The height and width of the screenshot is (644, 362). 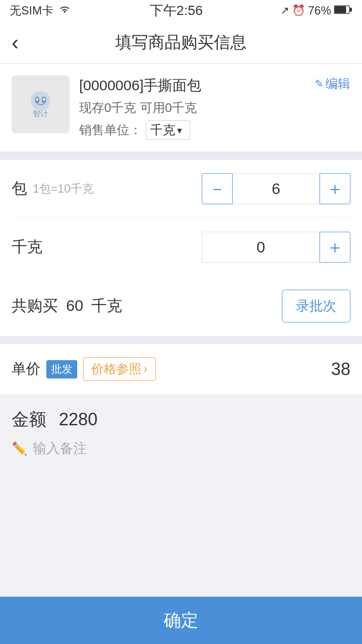 What do you see at coordinates (341, 369) in the screenshot?
I see `price-value: 38` at bounding box center [341, 369].